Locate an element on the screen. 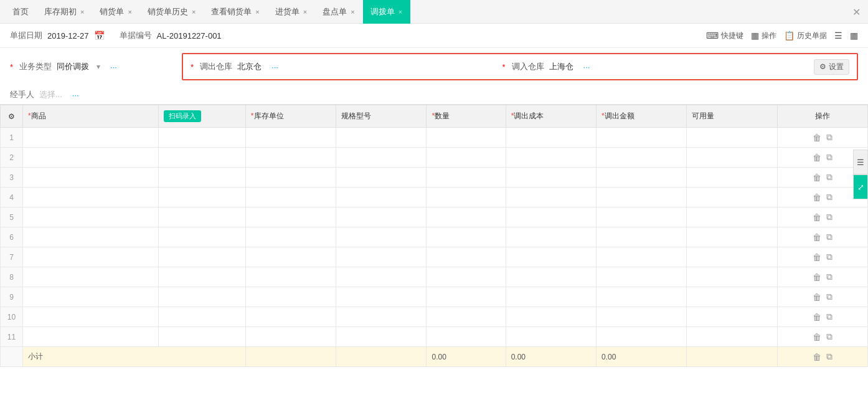 Image resolution: width=868 pixels, height=395 pixels. grid-view-btn: ▦ is located at coordinates (854, 36).